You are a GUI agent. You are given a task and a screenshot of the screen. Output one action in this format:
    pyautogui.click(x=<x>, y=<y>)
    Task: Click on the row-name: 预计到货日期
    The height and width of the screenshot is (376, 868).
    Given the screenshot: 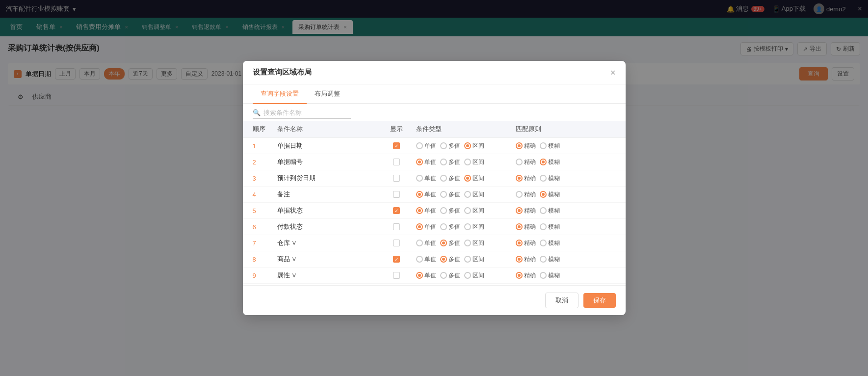 What is the action you would take?
    pyautogui.click(x=327, y=178)
    